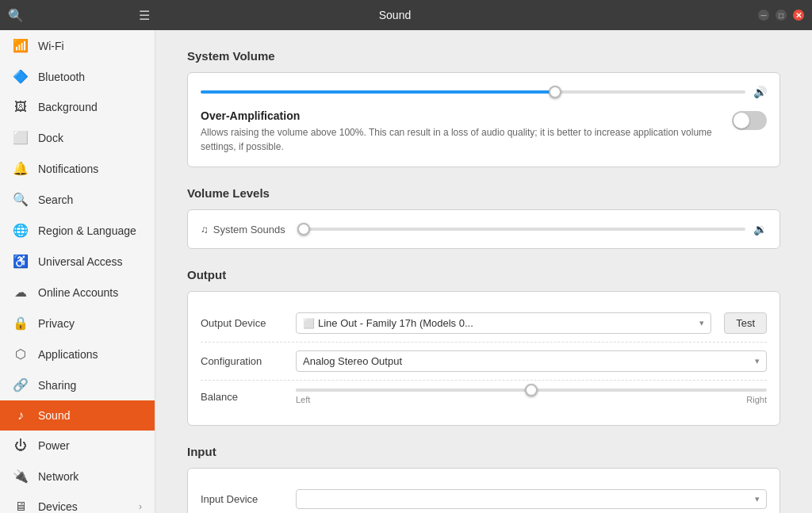 Image resolution: width=812 pixels, height=513 pixels. I want to click on sound-icon: ♪, so click(21, 415).